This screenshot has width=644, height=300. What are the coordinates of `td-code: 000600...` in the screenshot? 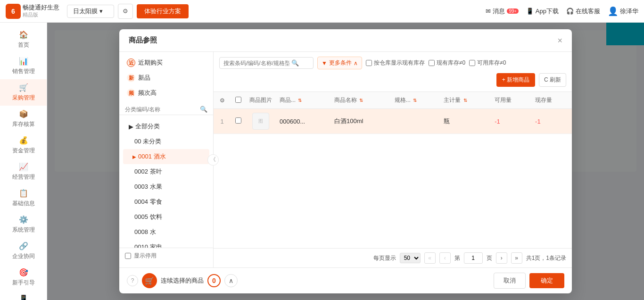 It's located at (303, 122).